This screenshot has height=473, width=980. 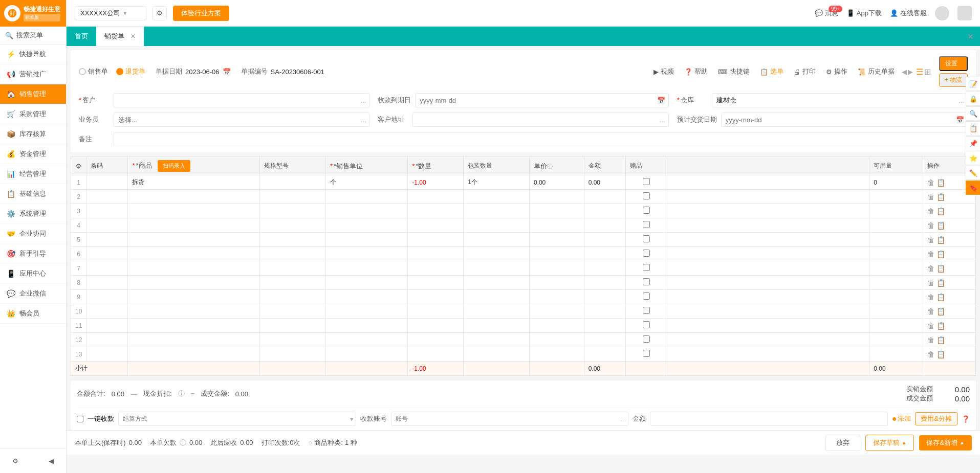 What do you see at coordinates (941, 340) in the screenshot?
I see `copy-icon-11: 📋` at bounding box center [941, 340].